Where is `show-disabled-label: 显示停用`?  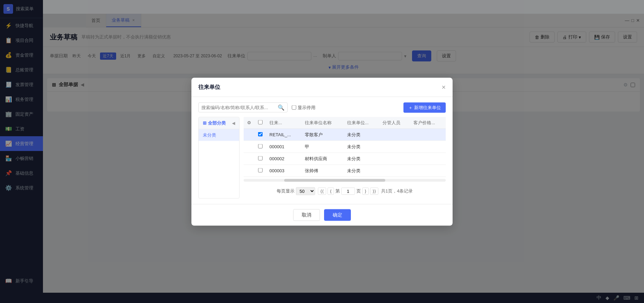 show-disabled-label: 显示停用 is located at coordinates (304, 107).